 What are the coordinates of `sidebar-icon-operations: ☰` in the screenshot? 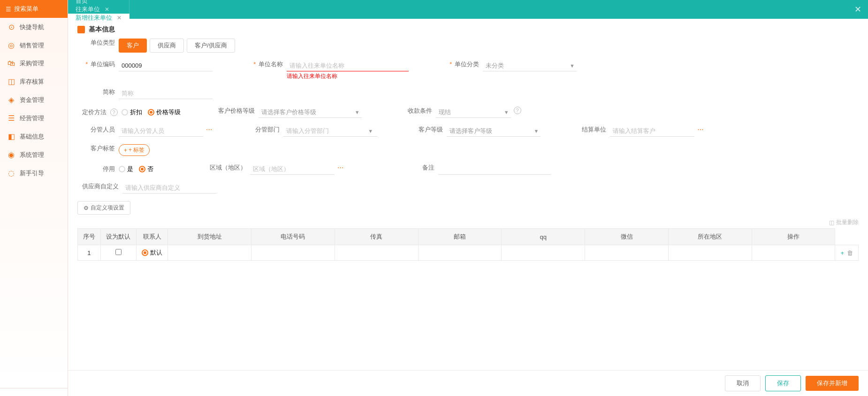 It's located at (11, 118).